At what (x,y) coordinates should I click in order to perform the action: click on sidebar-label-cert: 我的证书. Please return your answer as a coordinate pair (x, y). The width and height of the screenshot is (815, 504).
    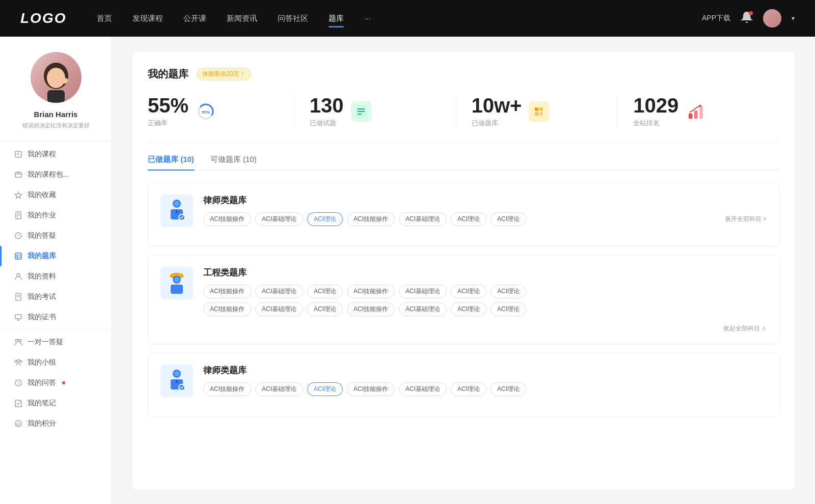
    Looking at the image, I should click on (42, 317).